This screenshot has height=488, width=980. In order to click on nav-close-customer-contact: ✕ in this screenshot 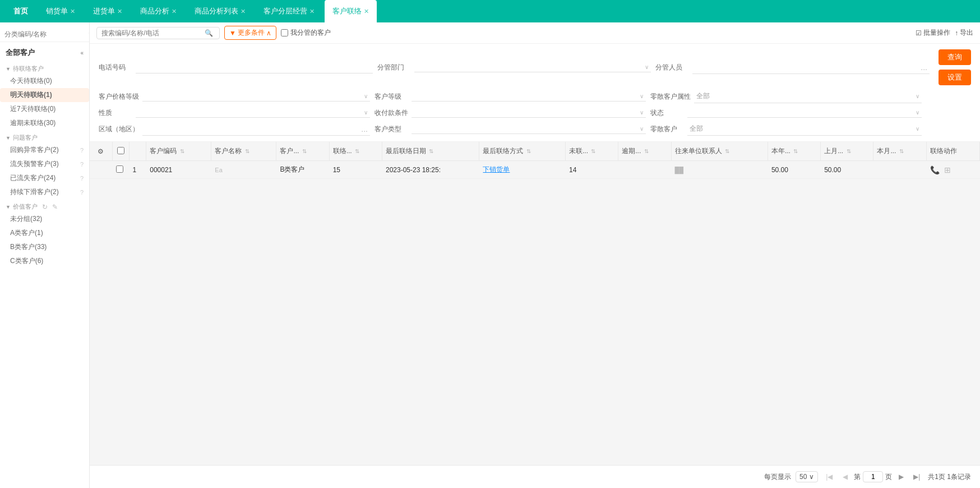, I will do `click(367, 11)`.